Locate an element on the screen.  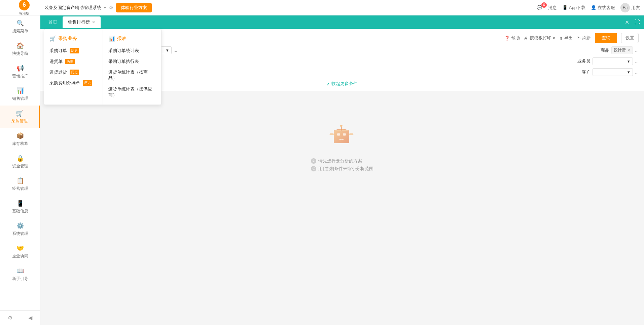
system-dropdown-arrow: ▾ is located at coordinates (105, 8).